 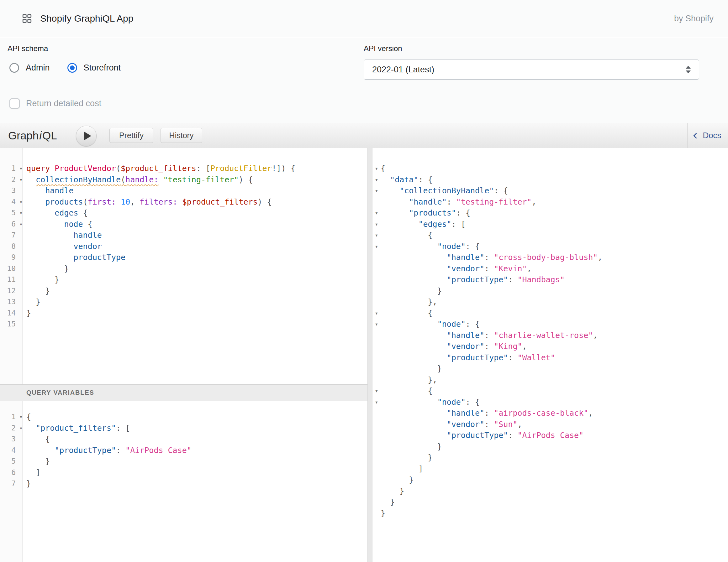 What do you see at coordinates (184, 473) in the screenshot?
I see `code-line: 6 ]` at bounding box center [184, 473].